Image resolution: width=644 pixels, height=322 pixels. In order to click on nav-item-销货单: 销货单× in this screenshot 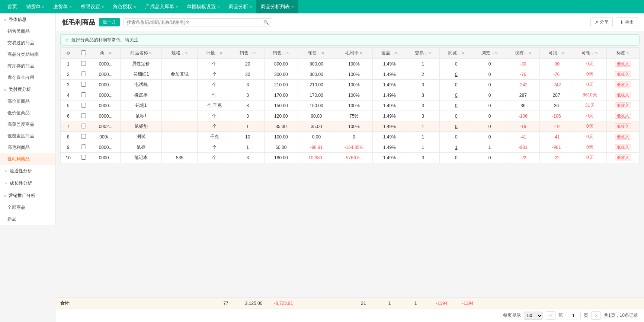, I will do `click(35, 7)`.